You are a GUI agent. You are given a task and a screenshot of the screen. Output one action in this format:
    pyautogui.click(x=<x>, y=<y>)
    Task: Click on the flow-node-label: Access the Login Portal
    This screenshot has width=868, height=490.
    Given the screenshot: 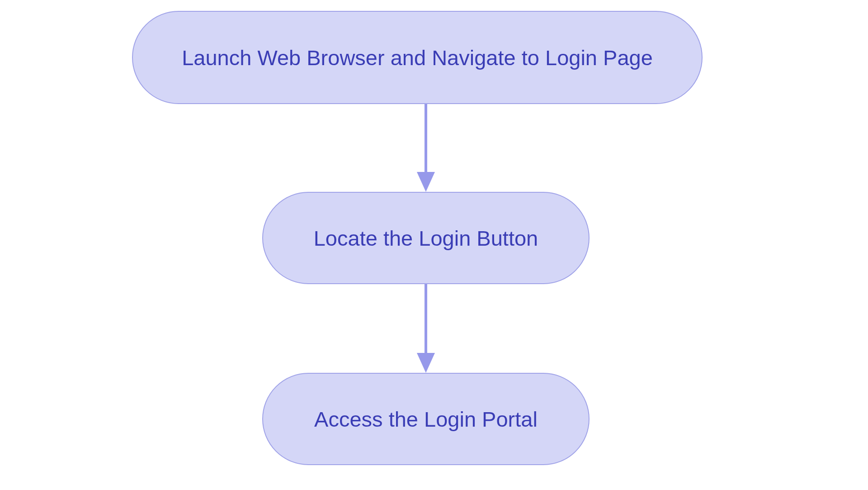 What is the action you would take?
    pyautogui.click(x=426, y=419)
    